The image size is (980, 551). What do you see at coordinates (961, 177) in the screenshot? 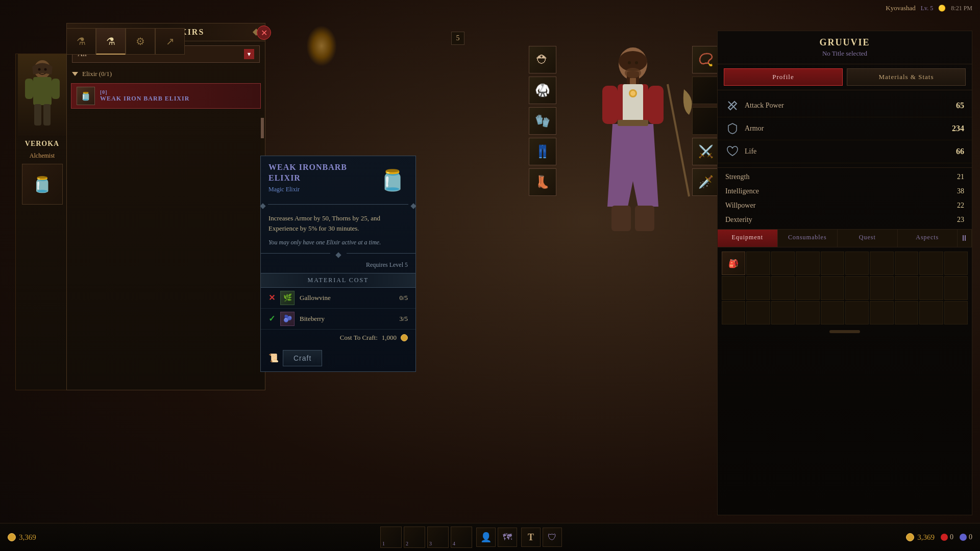
I see `strength-value: 21` at bounding box center [961, 177].